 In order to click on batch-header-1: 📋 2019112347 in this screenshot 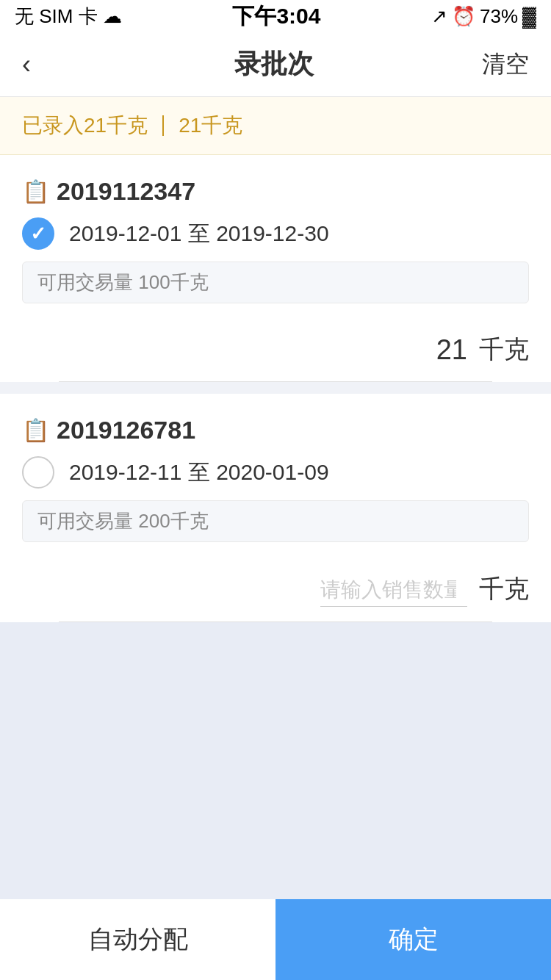, I will do `click(276, 191)`.